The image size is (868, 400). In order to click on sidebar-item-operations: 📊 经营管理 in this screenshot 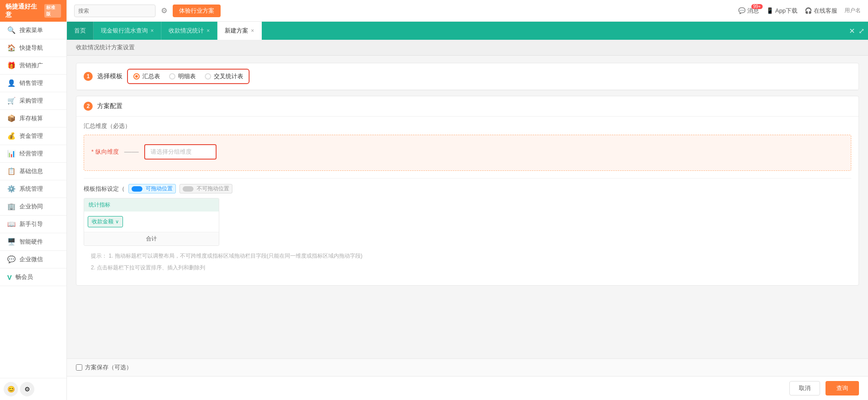, I will do `click(33, 154)`.